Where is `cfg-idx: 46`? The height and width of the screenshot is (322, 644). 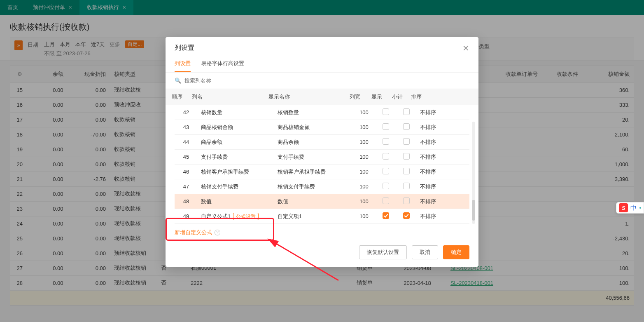
cfg-idx: 46 is located at coordinates (186, 172).